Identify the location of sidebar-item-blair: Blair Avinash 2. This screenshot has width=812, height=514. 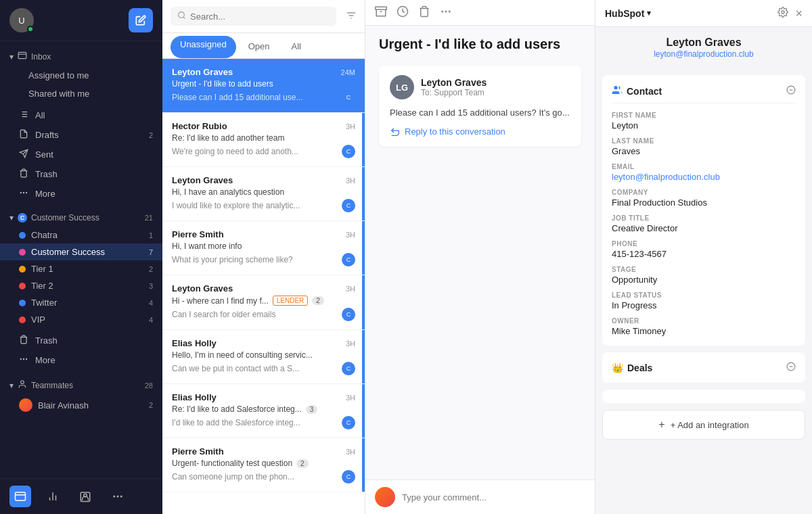
(81, 405).